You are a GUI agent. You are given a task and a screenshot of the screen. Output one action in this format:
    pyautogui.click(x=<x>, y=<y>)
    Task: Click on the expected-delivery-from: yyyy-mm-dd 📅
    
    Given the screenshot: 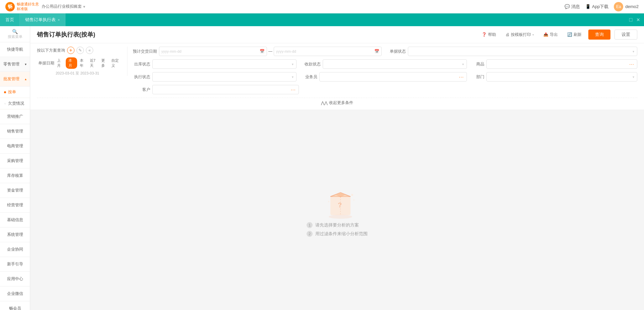 What is the action you would take?
    pyautogui.click(x=213, y=51)
    